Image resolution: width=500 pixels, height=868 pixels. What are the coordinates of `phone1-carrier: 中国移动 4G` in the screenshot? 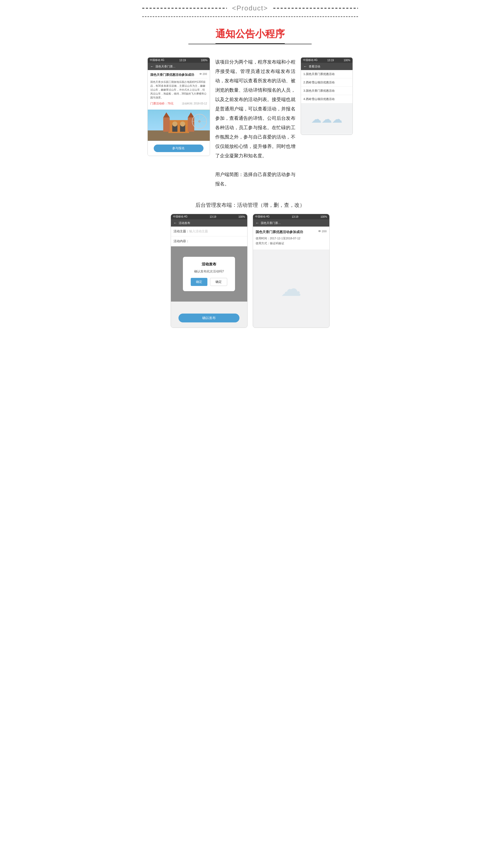 It's located at (157, 60).